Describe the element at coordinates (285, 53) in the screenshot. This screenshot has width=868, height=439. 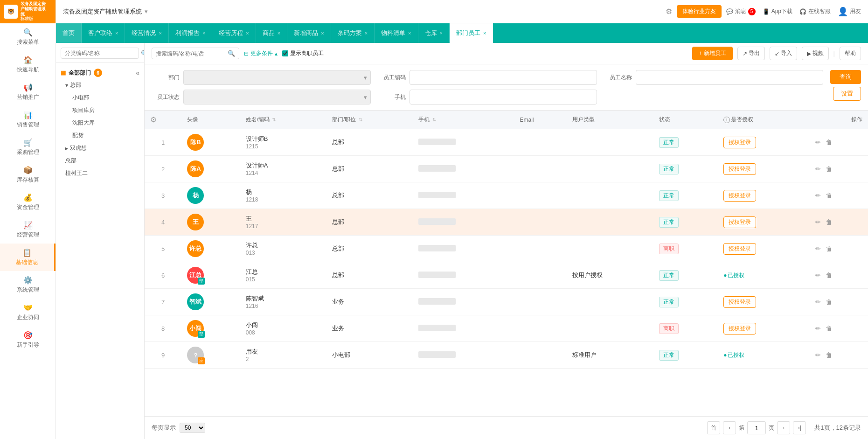
I see `show-resigned-checkbox` at that location.